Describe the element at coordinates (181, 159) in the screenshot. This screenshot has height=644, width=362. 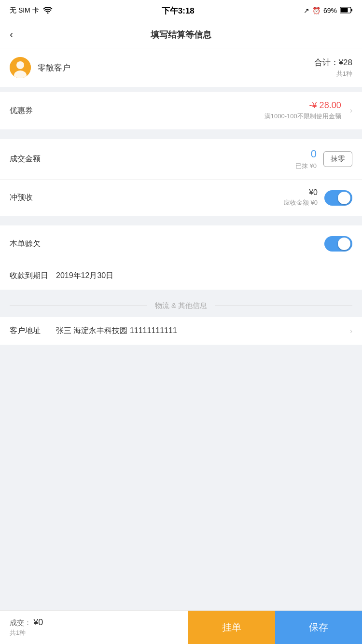
I see `transaction-row: 成交金额 0 已抹 ¥0 抹零` at that location.